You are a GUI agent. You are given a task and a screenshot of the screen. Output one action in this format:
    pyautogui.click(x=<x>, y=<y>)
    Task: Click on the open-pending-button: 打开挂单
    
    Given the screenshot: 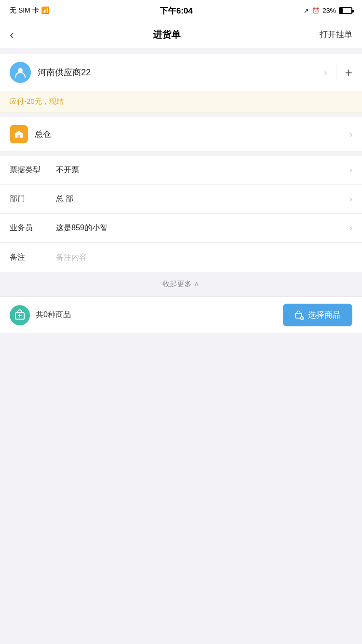 What is the action you would take?
    pyautogui.click(x=336, y=35)
    